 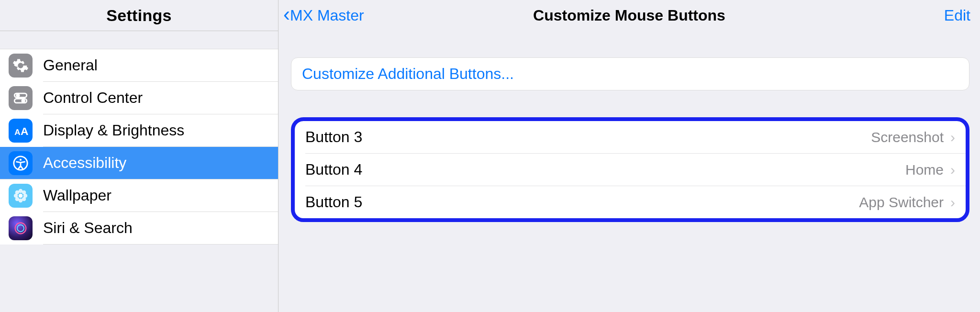 What do you see at coordinates (287, 14) in the screenshot?
I see `chevron-left-icon: ‹` at bounding box center [287, 14].